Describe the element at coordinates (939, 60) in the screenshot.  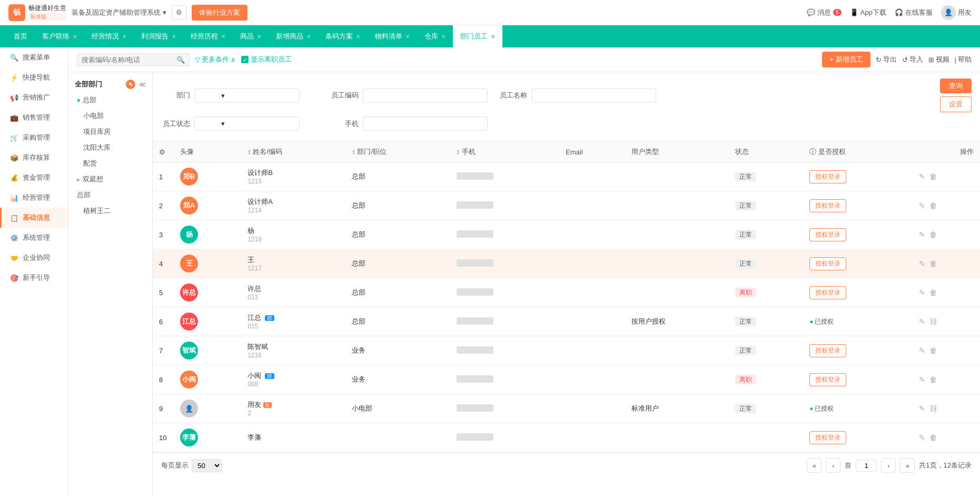
I see `view-button: ⊞ 视频` at that location.